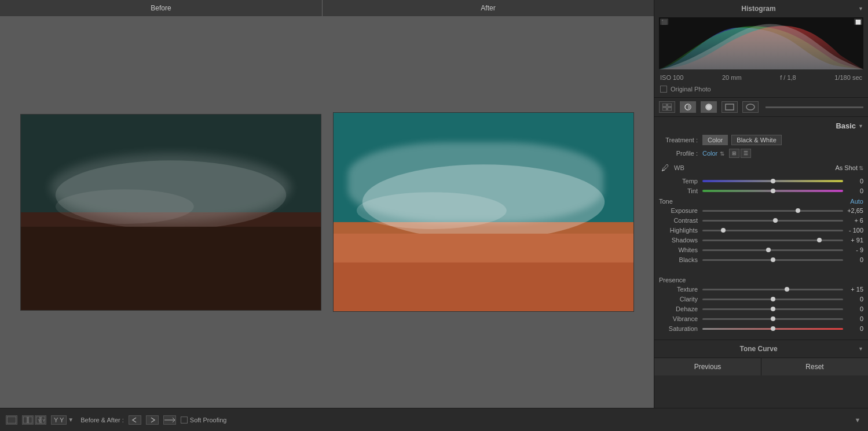 Image resolution: width=868 pixels, height=431 pixels. Describe the element at coordinates (761, 280) in the screenshot. I see `presence-title: Presence` at that location.